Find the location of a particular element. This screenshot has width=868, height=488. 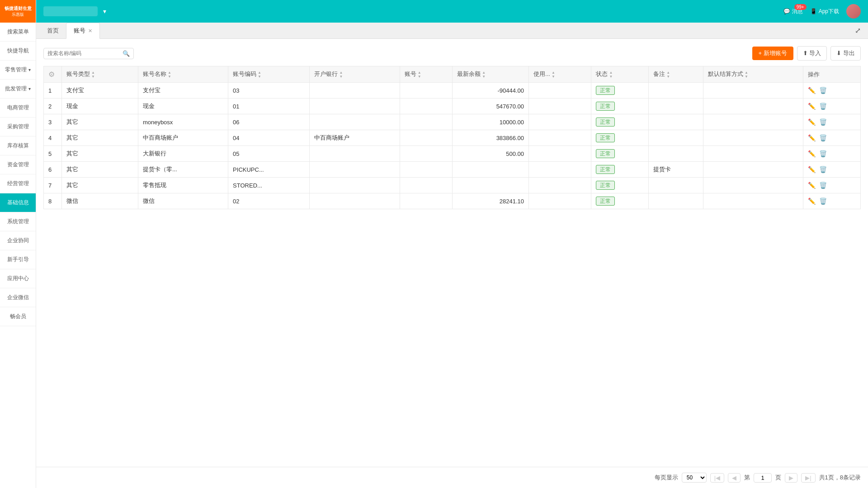

row-index: 5 is located at coordinates (53, 154).